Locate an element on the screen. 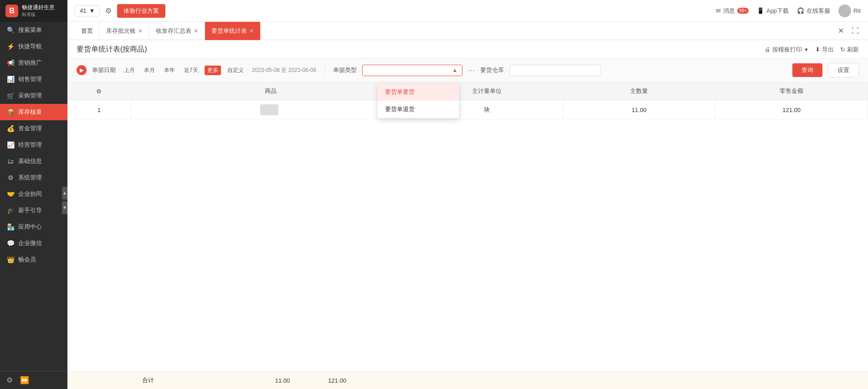 The width and height of the screenshot is (868, 389). sidebar-icon-member: 👑 is located at coordinates (10, 260).